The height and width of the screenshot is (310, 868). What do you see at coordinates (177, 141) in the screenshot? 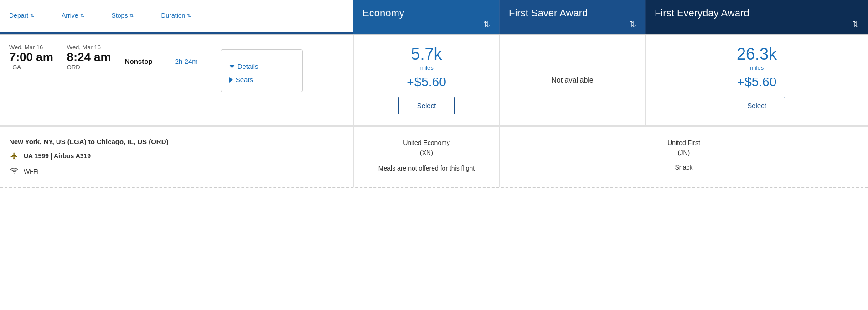
I see `route-title: New York, NY, US (LGA) to Chicago, IL, U…` at bounding box center [177, 141].